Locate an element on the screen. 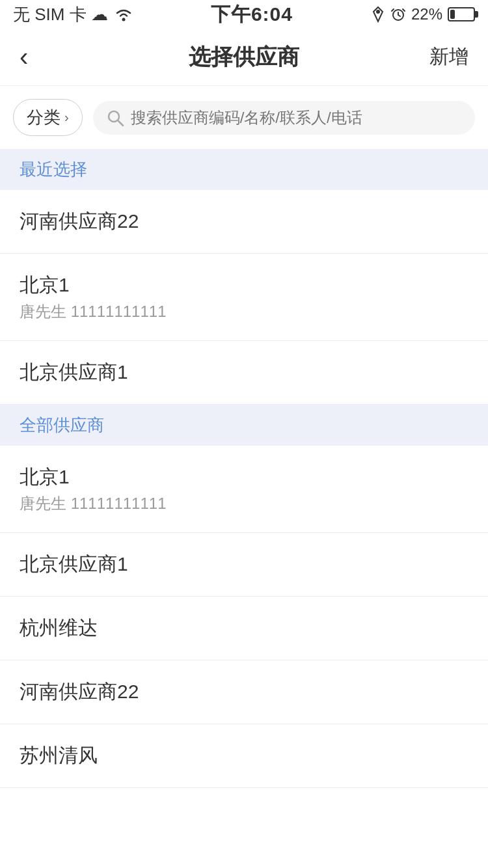 Image resolution: width=488 pixels, height=868 pixels. item-name: 杭州维达 is located at coordinates (244, 629).